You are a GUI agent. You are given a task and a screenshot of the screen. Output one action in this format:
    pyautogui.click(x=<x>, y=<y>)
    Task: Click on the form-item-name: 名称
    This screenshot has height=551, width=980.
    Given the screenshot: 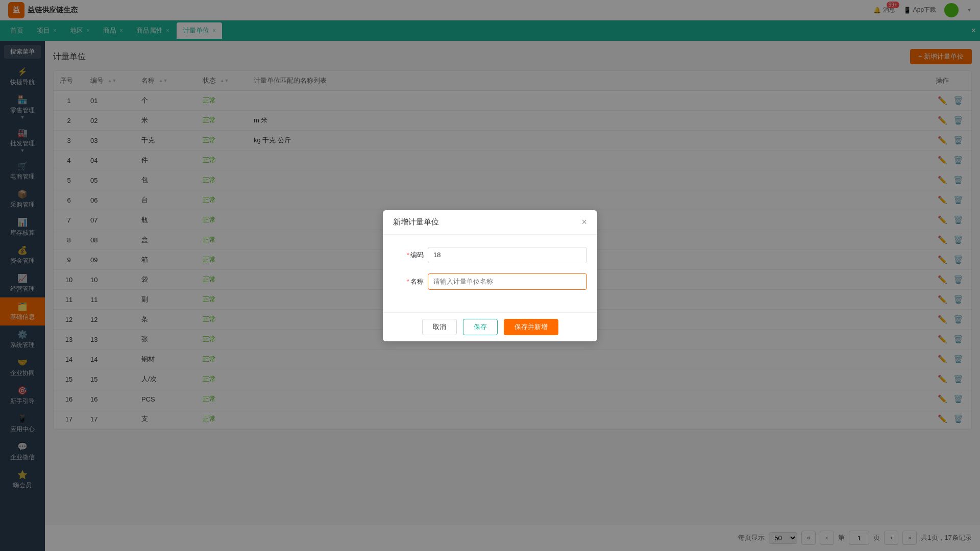 What is the action you would take?
    pyautogui.click(x=490, y=282)
    